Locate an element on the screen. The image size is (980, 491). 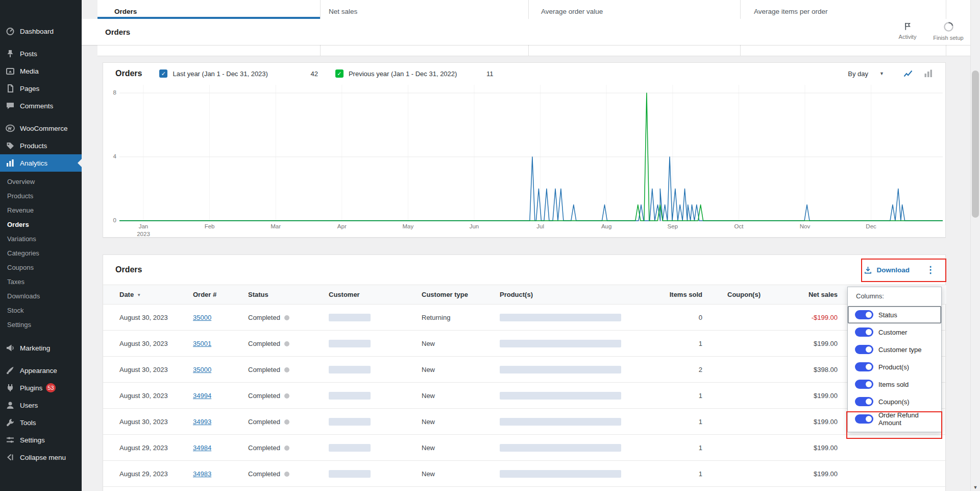
column-toggle-product-s: Product(s) is located at coordinates (894, 367).